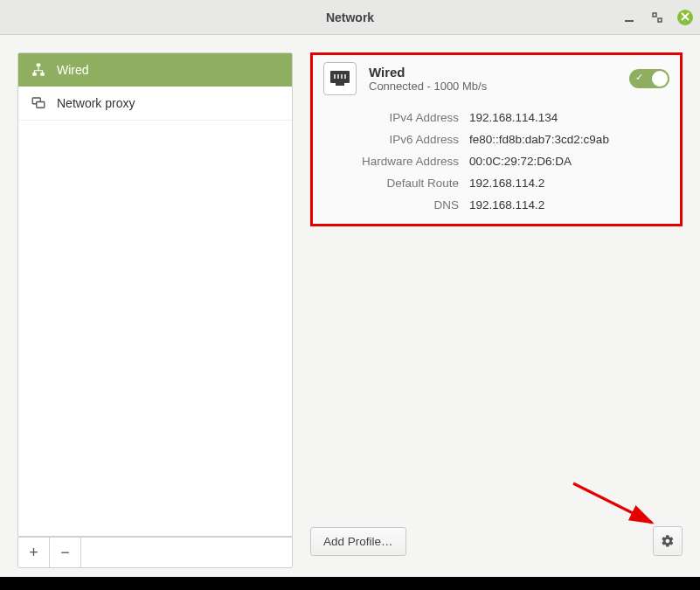 The height and width of the screenshot is (590, 700). Describe the element at coordinates (617, 505) in the screenshot. I see `annotation-arrow` at that location.